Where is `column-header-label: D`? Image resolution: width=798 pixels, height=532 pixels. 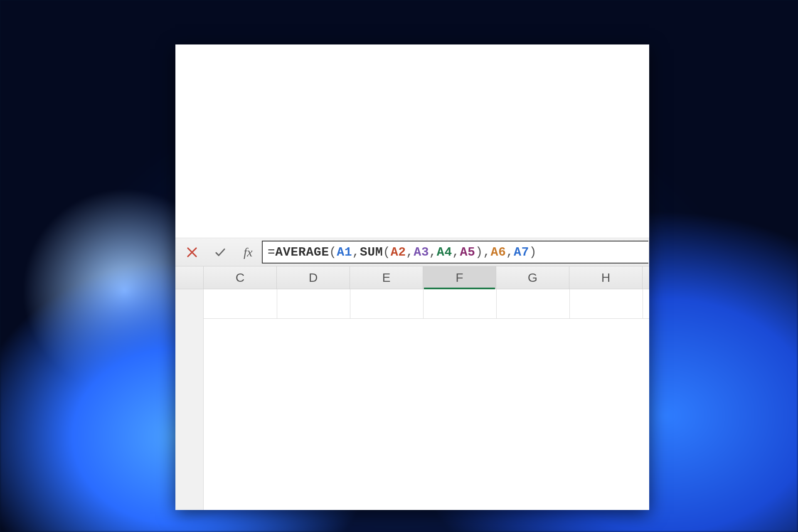
column-header-label: D is located at coordinates (313, 278).